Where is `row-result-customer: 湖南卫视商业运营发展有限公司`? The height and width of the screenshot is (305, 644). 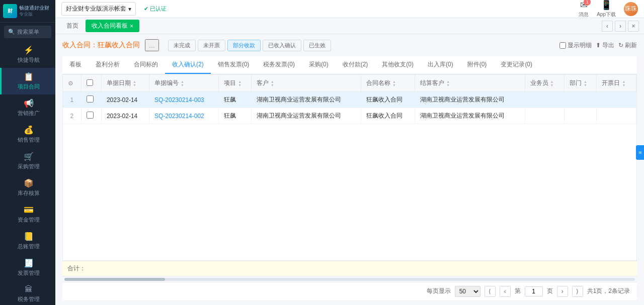
row-result-customer: 湖南卫视商业运营发展有限公司 is located at coordinates (470, 116).